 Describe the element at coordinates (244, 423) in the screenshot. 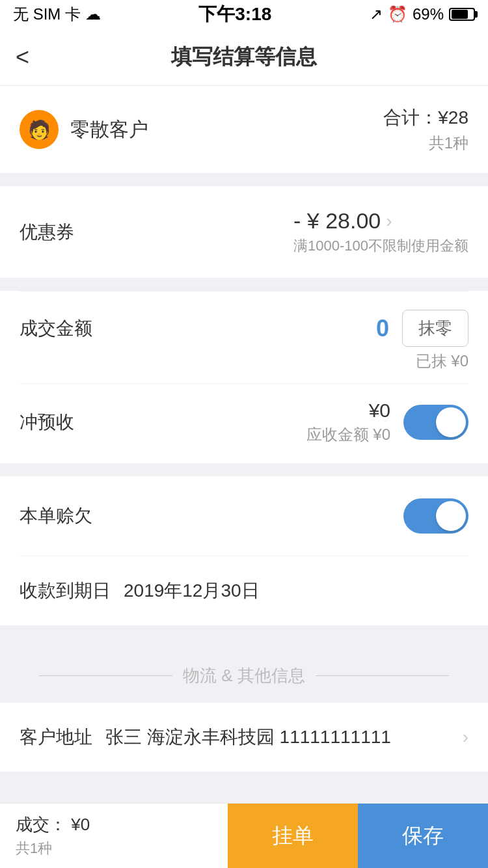

I see `precharge-row: 冲预收 ¥0 应收金额 ¥0` at that location.